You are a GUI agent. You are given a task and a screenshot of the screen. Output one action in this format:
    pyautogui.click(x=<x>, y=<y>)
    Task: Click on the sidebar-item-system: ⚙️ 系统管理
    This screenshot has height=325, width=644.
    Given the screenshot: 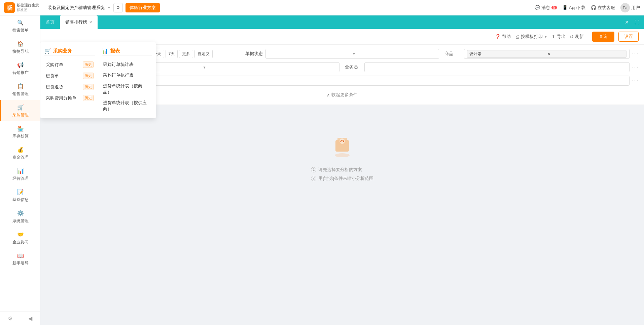 What is the action you would take?
    pyautogui.click(x=20, y=216)
    